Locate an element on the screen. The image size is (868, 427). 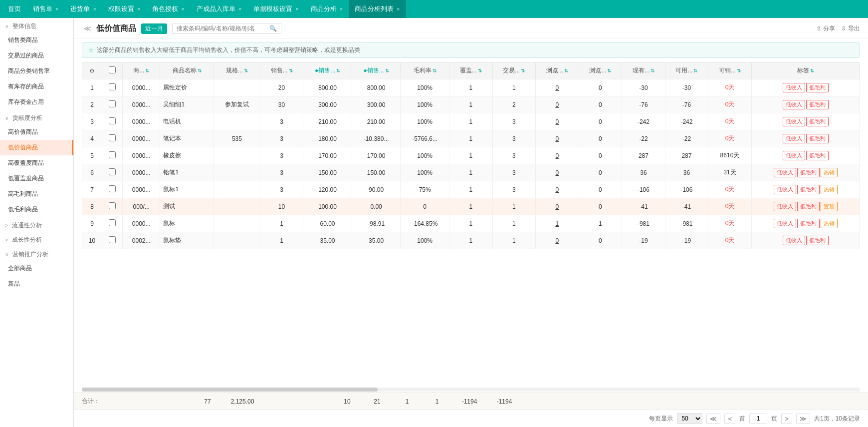
nav-product-stock-close: × is located at coordinates (240, 9).